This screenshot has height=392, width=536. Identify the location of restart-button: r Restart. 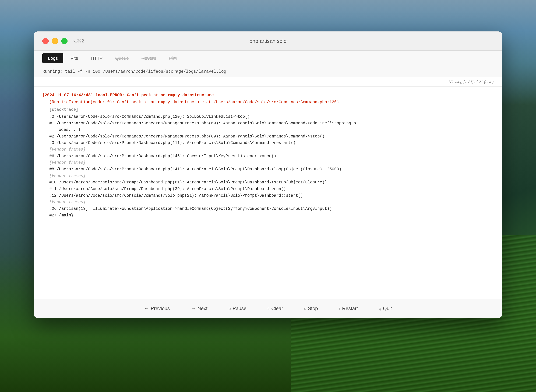
(348, 308).